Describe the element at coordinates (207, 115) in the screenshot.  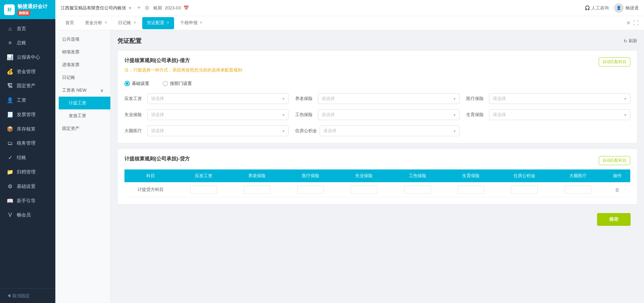
I see `field-sybx: 失业保险 请选择 ▾` at that location.